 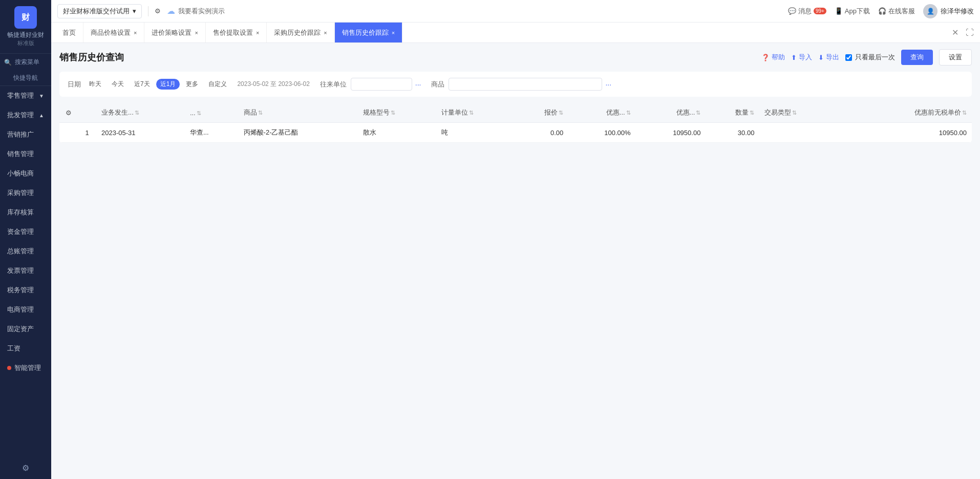 What do you see at coordinates (26, 78) in the screenshot?
I see `quick-nav: 快捷导航` at bounding box center [26, 78].